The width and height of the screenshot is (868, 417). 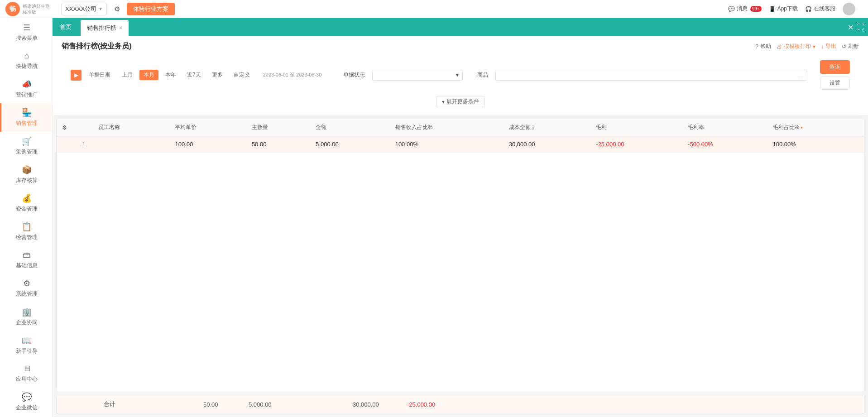 I want to click on settings-icon: ⚙, so click(x=117, y=9).